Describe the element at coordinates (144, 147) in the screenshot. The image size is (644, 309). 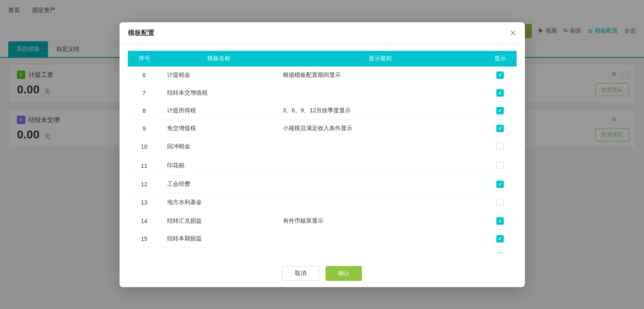
I see `row-id: 10` at that location.